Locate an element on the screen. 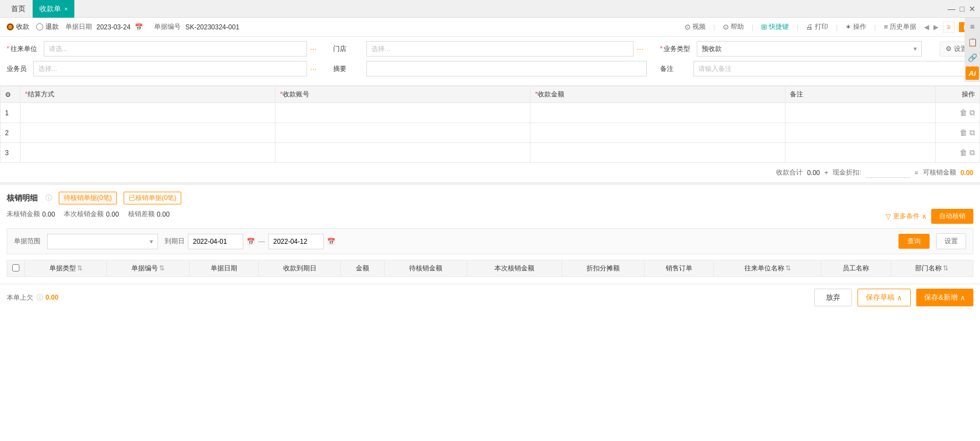 This screenshot has width=980, height=441. query-btn: 查询 is located at coordinates (914, 242).